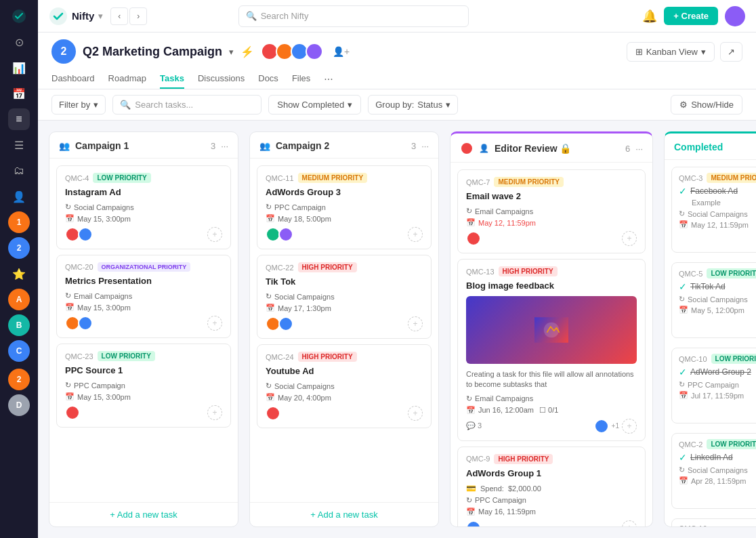 The height and width of the screenshot is (538, 756). What do you see at coordinates (425, 146) in the screenshot?
I see `campaign2-more-icon: ···` at bounding box center [425, 146].